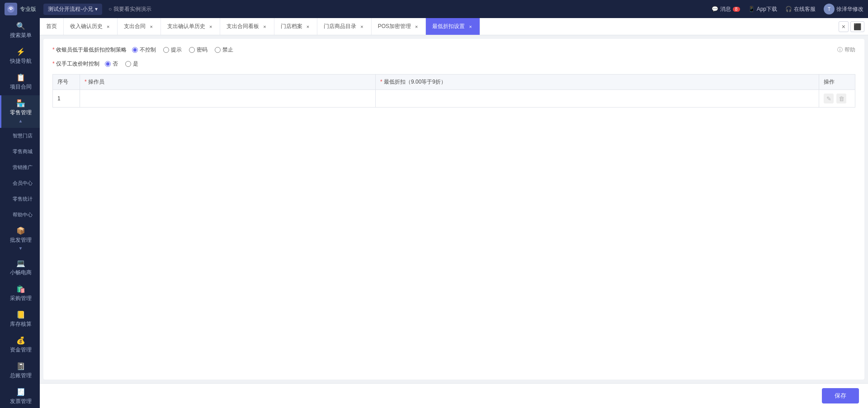 The height and width of the screenshot is (408, 868). I want to click on tab-close-pos: ×, so click(416, 27).